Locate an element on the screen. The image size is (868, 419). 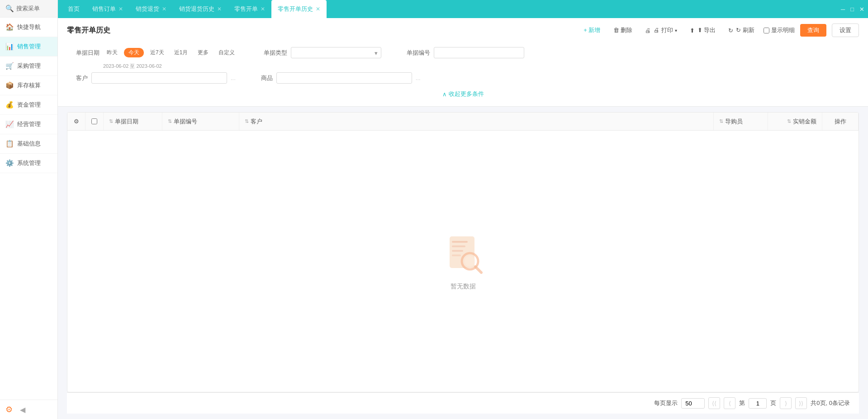
tabs-right: ─ □ ✕ is located at coordinates (853, 9).